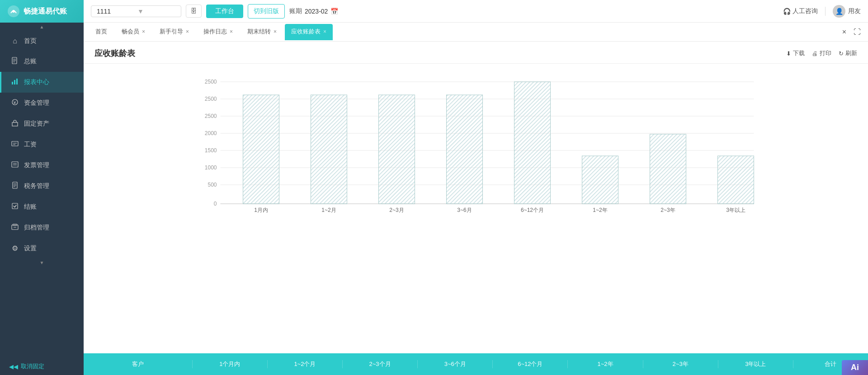 The height and width of the screenshot is (375, 868). Describe the element at coordinates (668, 210) in the screenshot. I see `svg-text: 2~3年` at that location.